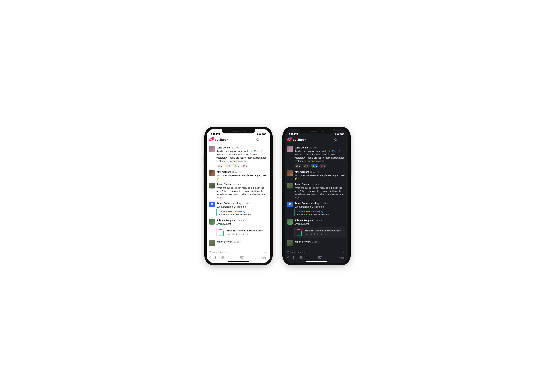 The image size is (555, 392). Describe the element at coordinates (320, 207) in the screenshot. I see `message-text: Event starting in 15 minutes:` at that location.